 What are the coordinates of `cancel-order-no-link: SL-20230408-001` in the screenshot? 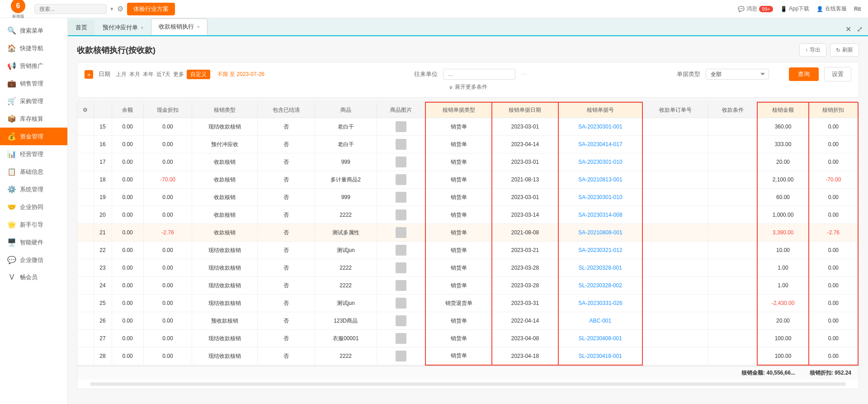 It's located at (600, 338).